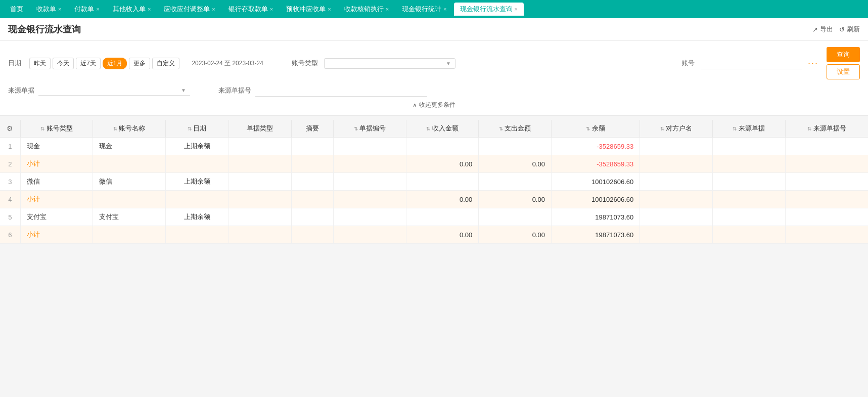 This screenshot has width=868, height=397. What do you see at coordinates (815, 29) in the screenshot?
I see `export-icon: ↗` at bounding box center [815, 29].